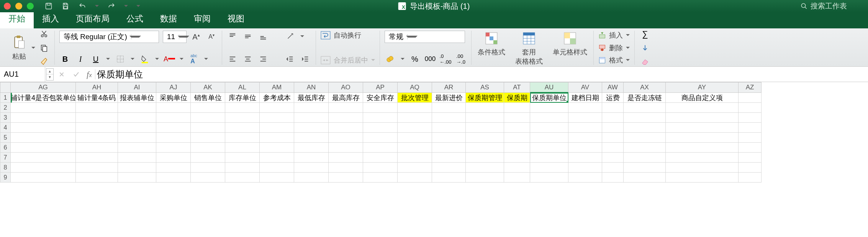  Describe the element at coordinates (613, 87) in the screenshot. I see `column-header: AW` at that location.